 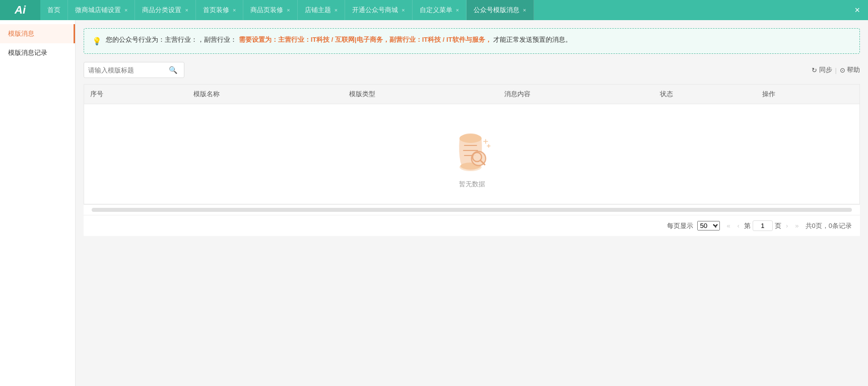 I want to click on tab-category: 商品分类设置 ×, so click(x=165, y=10).